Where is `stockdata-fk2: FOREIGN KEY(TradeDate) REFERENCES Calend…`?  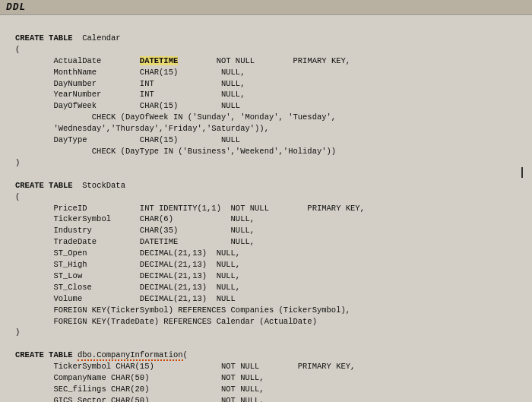 stockdata-fk2: FOREIGN KEY(TradeDate) REFERENCES Calend… is located at coordinates (166, 321).